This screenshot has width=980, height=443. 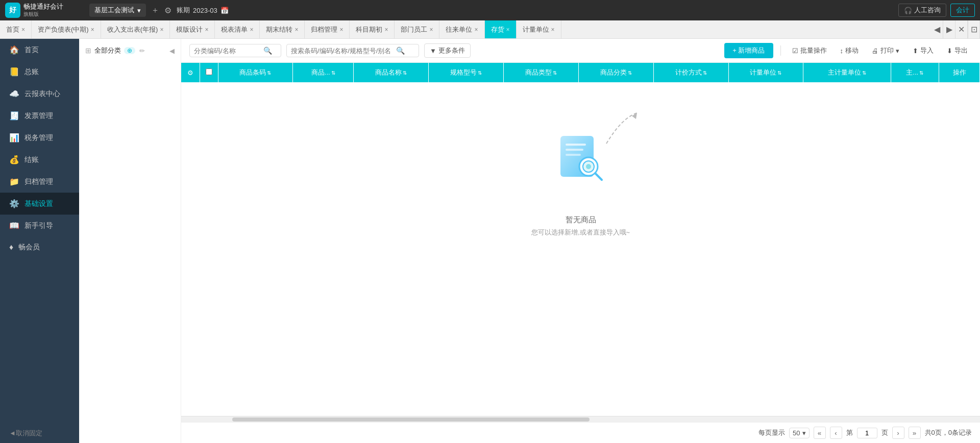 I want to click on workspace-dropdown-icon: ▾, so click(x=139, y=10).